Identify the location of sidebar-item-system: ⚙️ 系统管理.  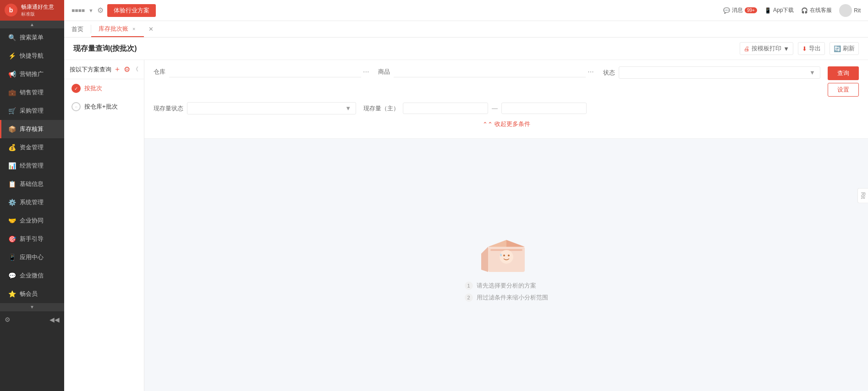
(32, 202).